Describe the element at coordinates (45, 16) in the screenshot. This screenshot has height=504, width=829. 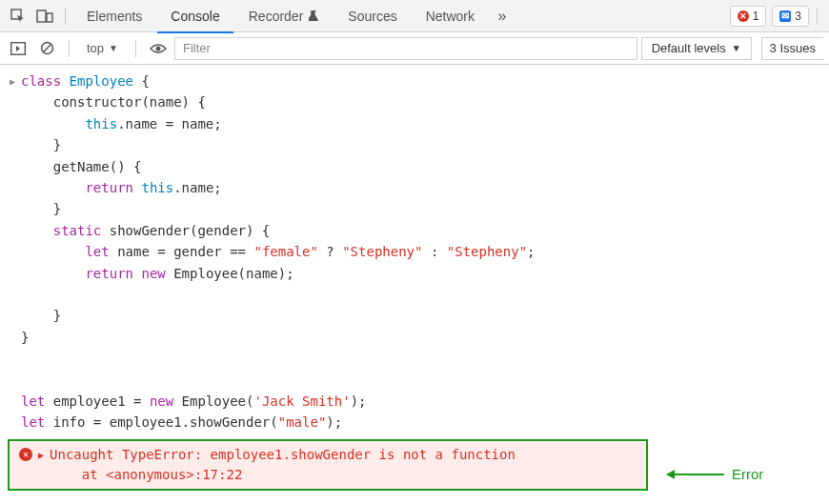
I see `device-toggle-icon` at that location.